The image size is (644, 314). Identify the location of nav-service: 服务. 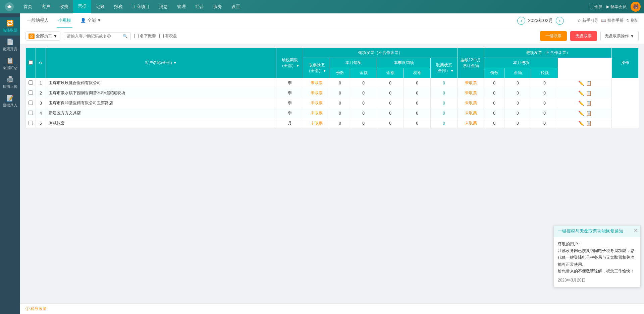
(218, 7).